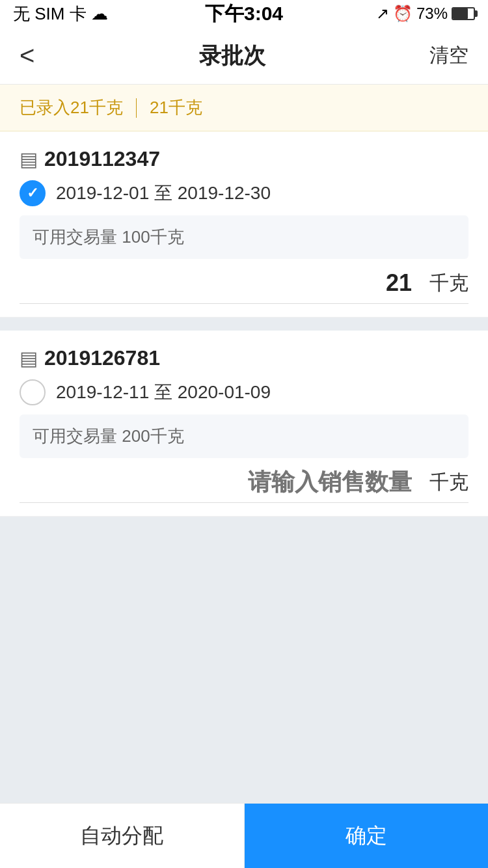 The image size is (488, 868). What do you see at coordinates (61, 14) in the screenshot?
I see `status-left: 无 SIM 卡 ☁` at bounding box center [61, 14].